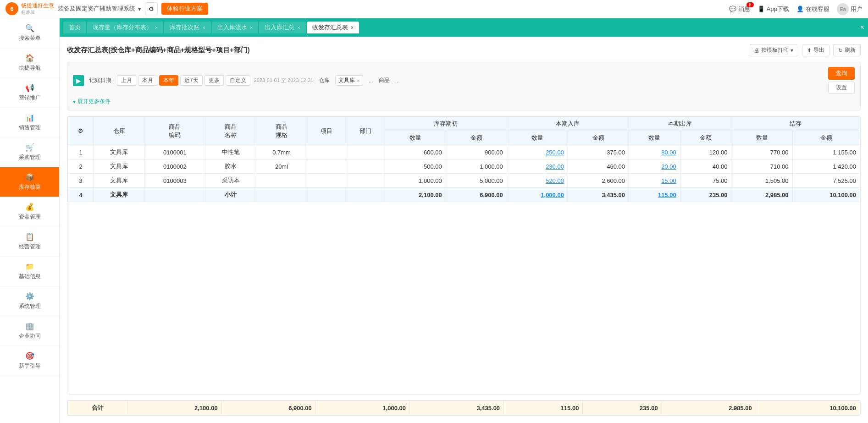 This screenshot has height=423, width=868. I want to click on logo-sub: 标准版, so click(38, 12).